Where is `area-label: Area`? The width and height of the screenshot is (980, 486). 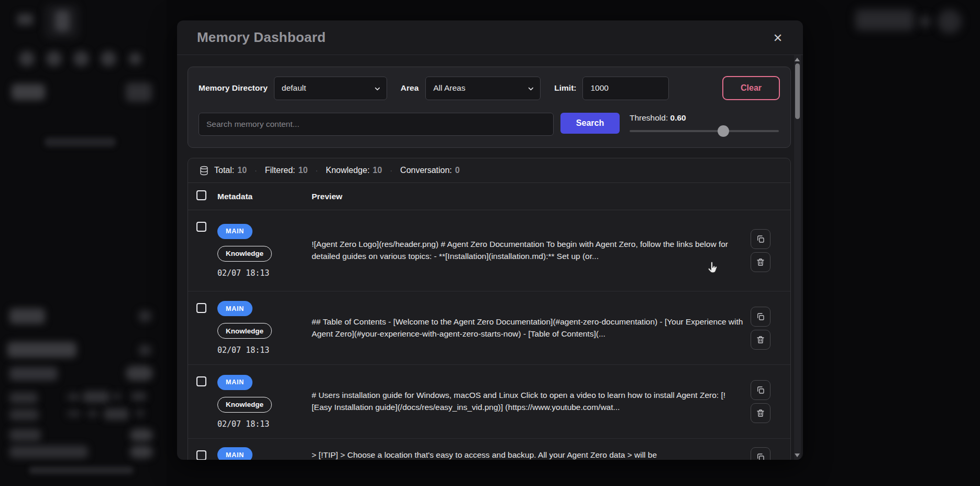
area-label: Area is located at coordinates (410, 88).